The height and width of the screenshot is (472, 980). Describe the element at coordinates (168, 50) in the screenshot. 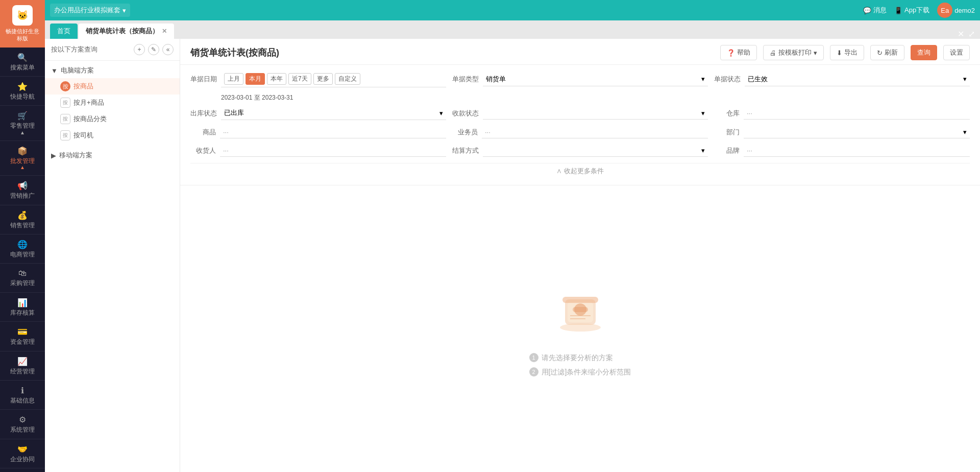

I see `collapse-panel-btn: «` at that location.